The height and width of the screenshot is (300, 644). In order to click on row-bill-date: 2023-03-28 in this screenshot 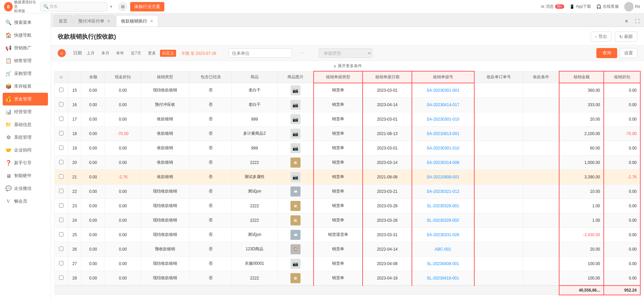, I will do `click(387, 206)`.